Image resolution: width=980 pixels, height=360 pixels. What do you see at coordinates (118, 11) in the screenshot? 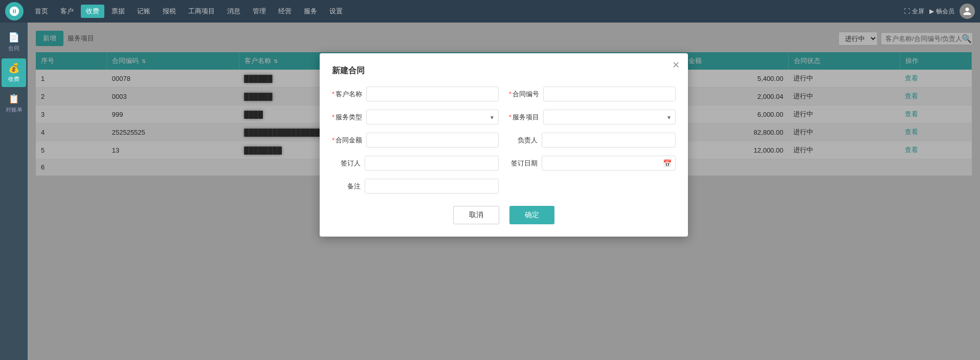
I see `nav-ticket: 票据` at bounding box center [118, 11].